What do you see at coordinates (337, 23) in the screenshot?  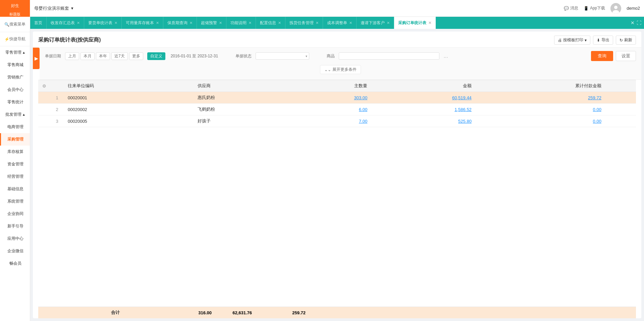 I see `tabbar: 首页收发存汇总表✕要货单统计表✕可用量库存账本✕保质期查询✕超储预警✕功能说明✕…` at bounding box center [337, 23].